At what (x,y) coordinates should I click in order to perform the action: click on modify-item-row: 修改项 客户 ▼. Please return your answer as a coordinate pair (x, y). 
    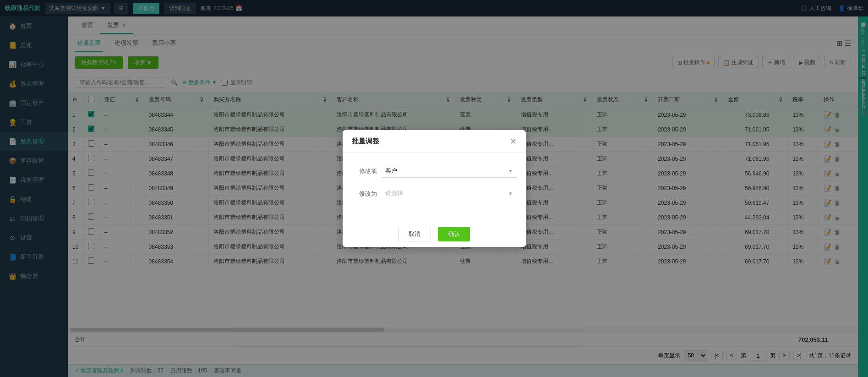
    Looking at the image, I should click on (434, 171).